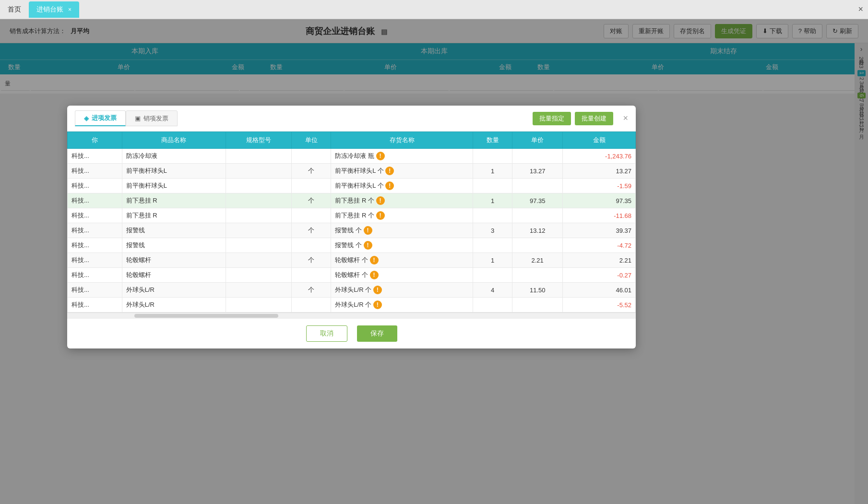 This screenshot has height=504, width=868. Describe the element at coordinates (599, 260) in the screenshot. I see `table-row-amount: 2.21` at that location.